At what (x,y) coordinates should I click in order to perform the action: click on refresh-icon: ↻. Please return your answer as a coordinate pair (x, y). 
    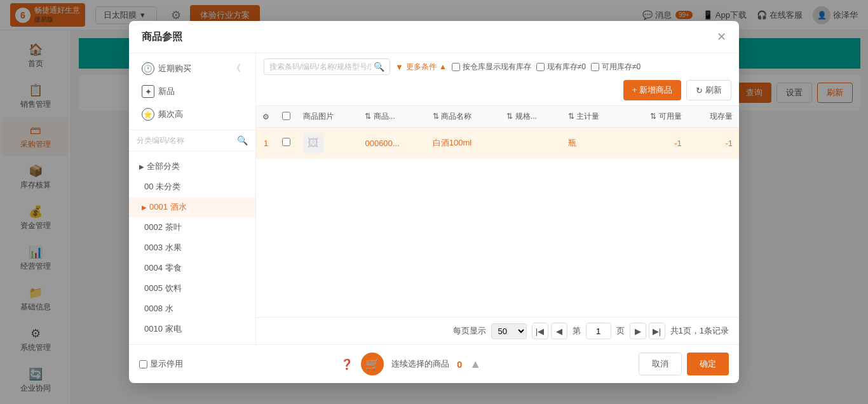
    Looking at the image, I should click on (699, 90).